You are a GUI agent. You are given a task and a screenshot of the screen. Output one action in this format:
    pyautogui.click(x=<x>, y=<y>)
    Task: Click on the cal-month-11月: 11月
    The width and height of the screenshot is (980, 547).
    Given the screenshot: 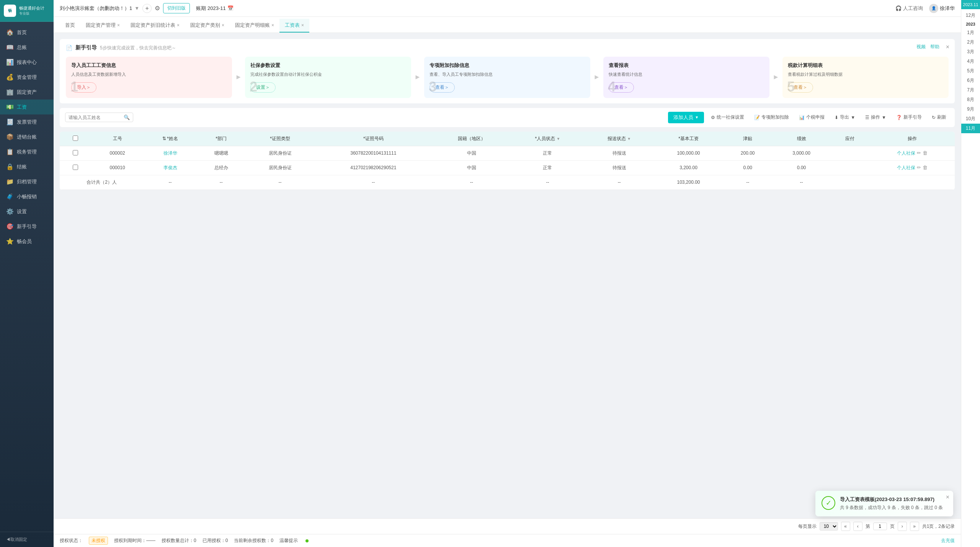 What is the action you would take?
    pyautogui.click(x=971, y=129)
    